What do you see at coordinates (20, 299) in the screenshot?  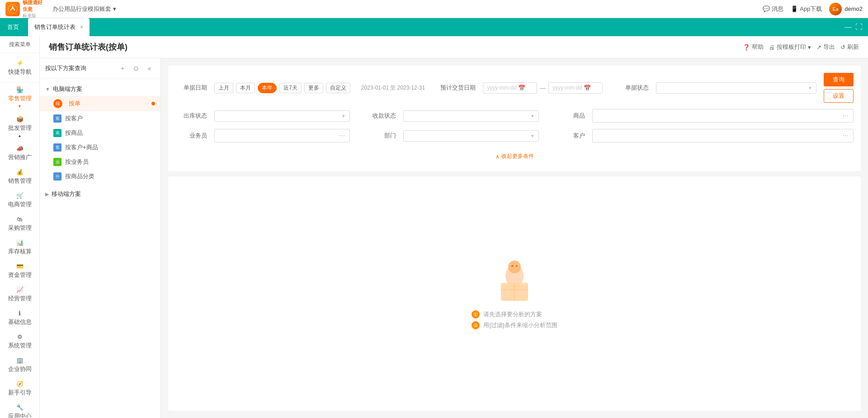 I see `operations-label: 经营管理` at bounding box center [20, 299].